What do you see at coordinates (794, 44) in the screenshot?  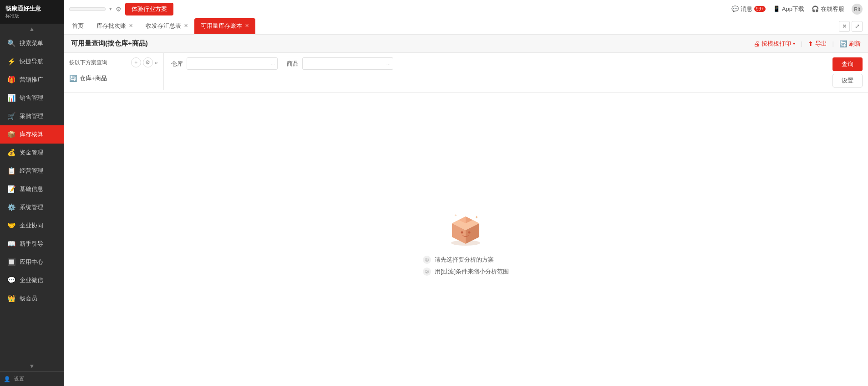 I see `print-dropdown-icon: ▾` at bounding box center [794, 44].